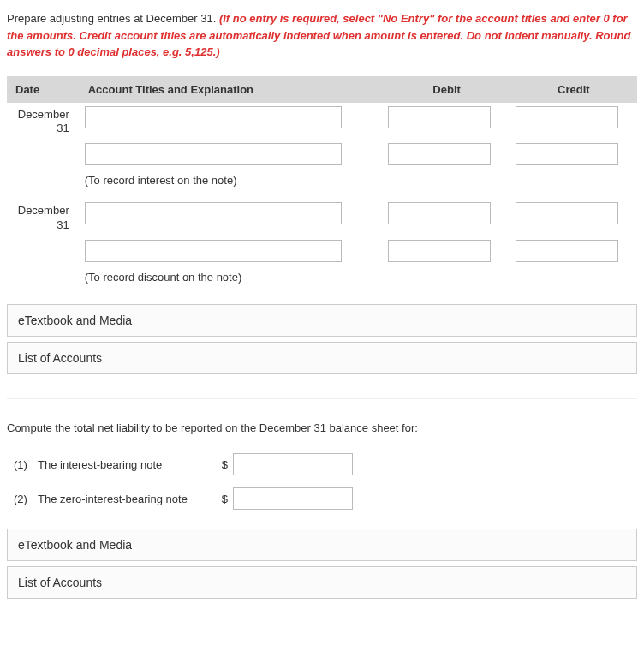 The image size is (644, 657). What do you see at coordinates (322, 428) in the screenshot?
I see `compute-title: Compute the total net liability to be re…` at bounding box center [322, 428].